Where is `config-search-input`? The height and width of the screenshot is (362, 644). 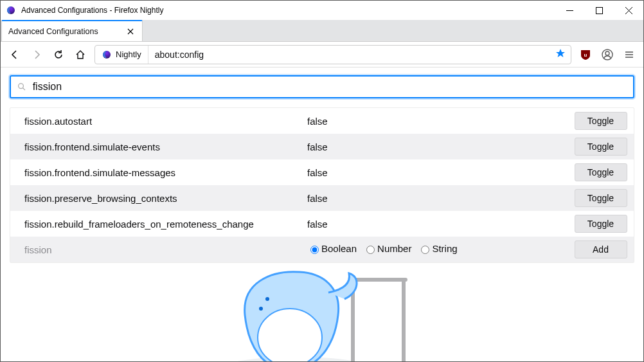 config-search-input is located at coordinates (329, 87).